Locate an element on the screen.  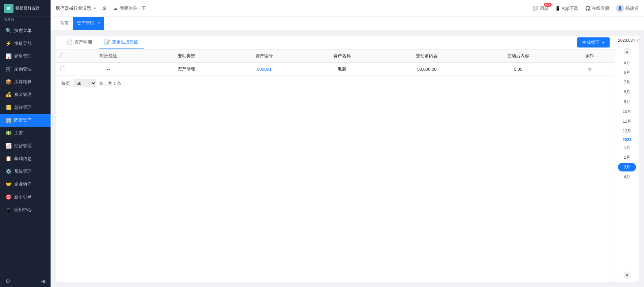
sidebar-label-fund: 资金管理 is located at coordinates (23, 95).